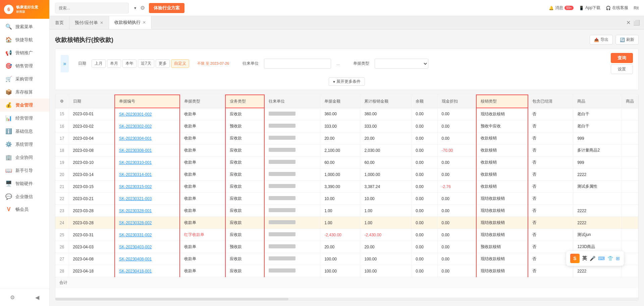 The image size is (644, 306). Describe the element at coordinates (25, 158) in the screenshot. I see `sidebar-item-enterprise: 🏢 企业协同` at that location.